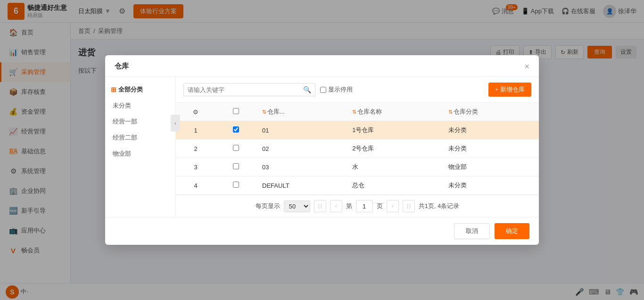  I want to click on dialog-footer: 取消 确定, so click(322, 231).